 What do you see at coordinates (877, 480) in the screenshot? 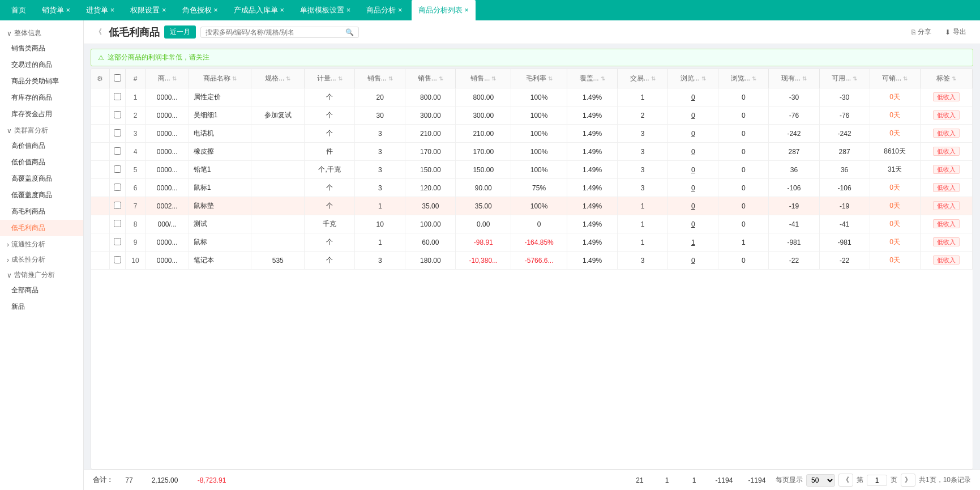
I see `page-input` at bounding box center [877, 480].